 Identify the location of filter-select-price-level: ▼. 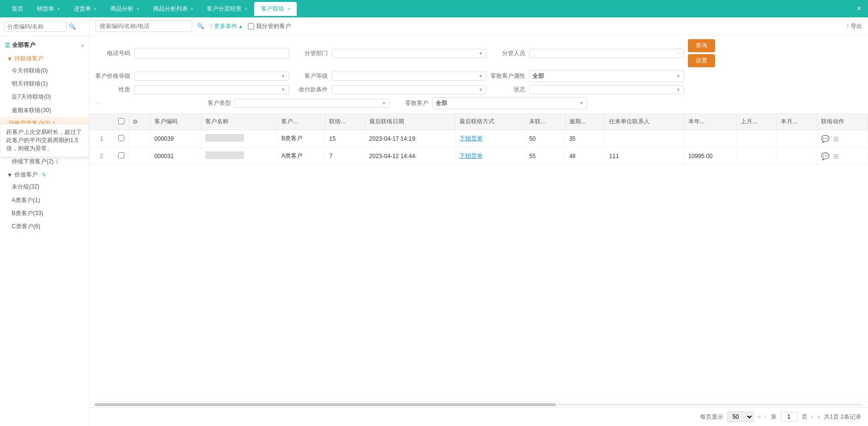
(212, 76).